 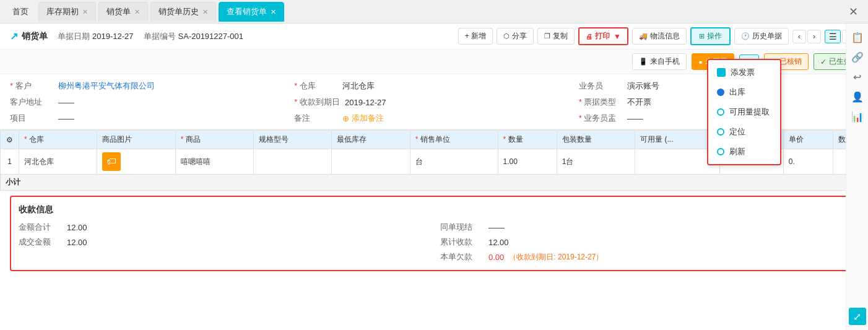 What do you see at coordinates (214, 140) in the screenshot?
I see `col-product: 商品` at bounding box center [214, 140].